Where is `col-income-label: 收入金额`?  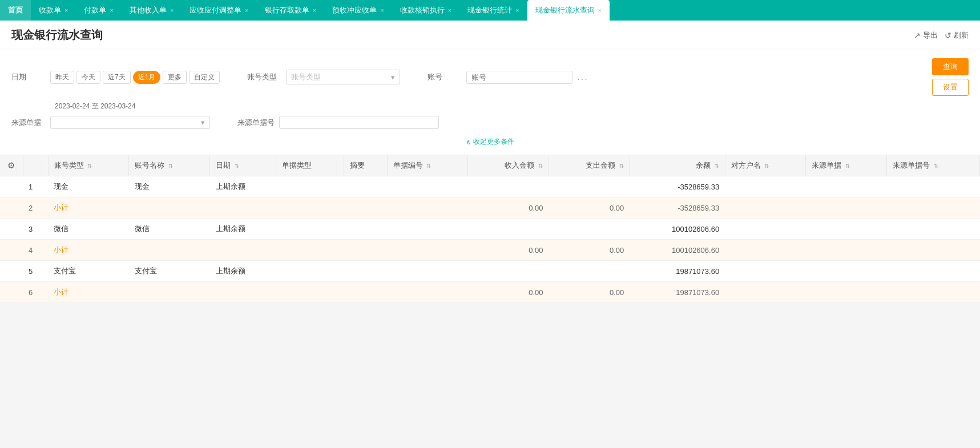 col-income-label: 收入金额 is located at coordinates (519, 166).